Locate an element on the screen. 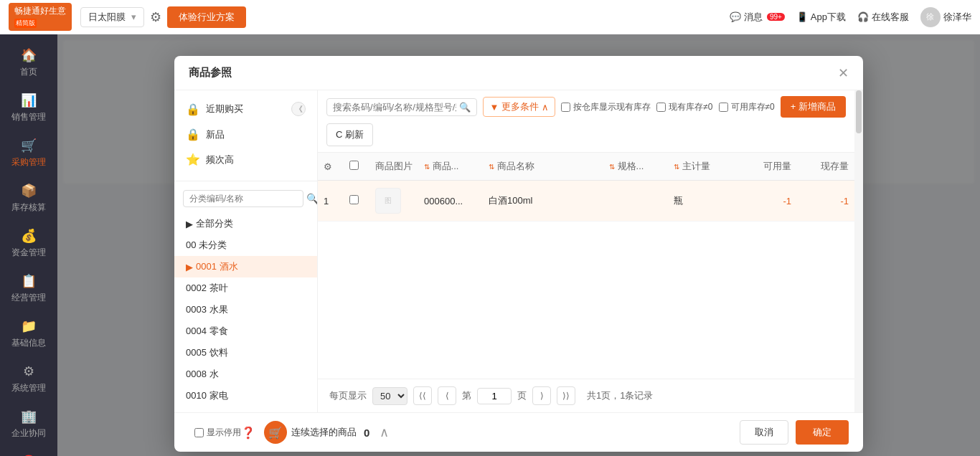  checkbox-warehouse-label: 按仓库显示现有库存 is located at coordinates (606, 108).